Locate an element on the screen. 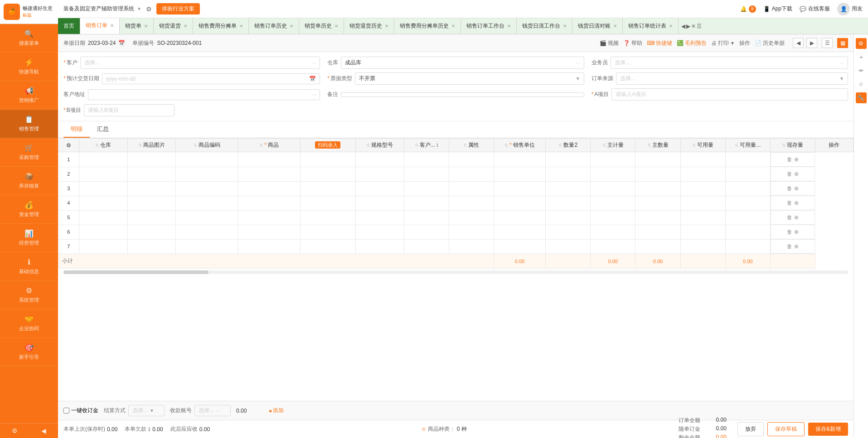  sidebar-item-system: ⚙ 系统管理 is located at coordinates (29, 295).